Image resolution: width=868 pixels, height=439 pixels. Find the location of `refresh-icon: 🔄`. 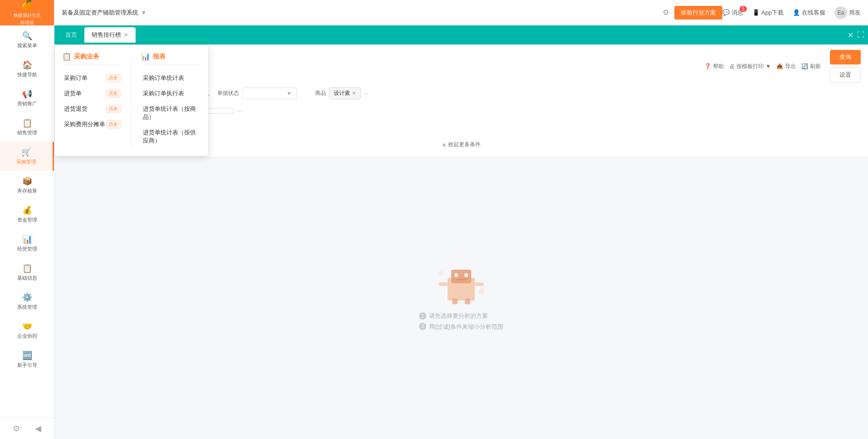

refresh-icon: 🔄 is located at coordinates (805, 66).